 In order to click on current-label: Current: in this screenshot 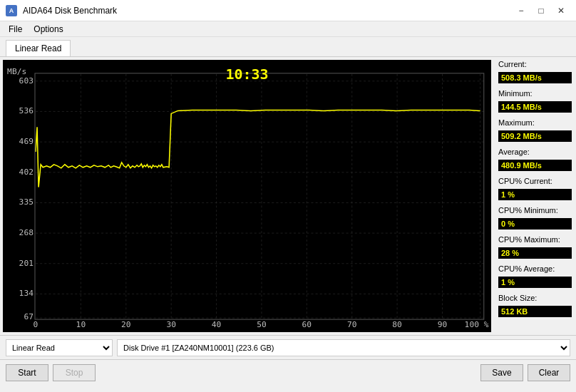, I will do `click(535, 64)`.